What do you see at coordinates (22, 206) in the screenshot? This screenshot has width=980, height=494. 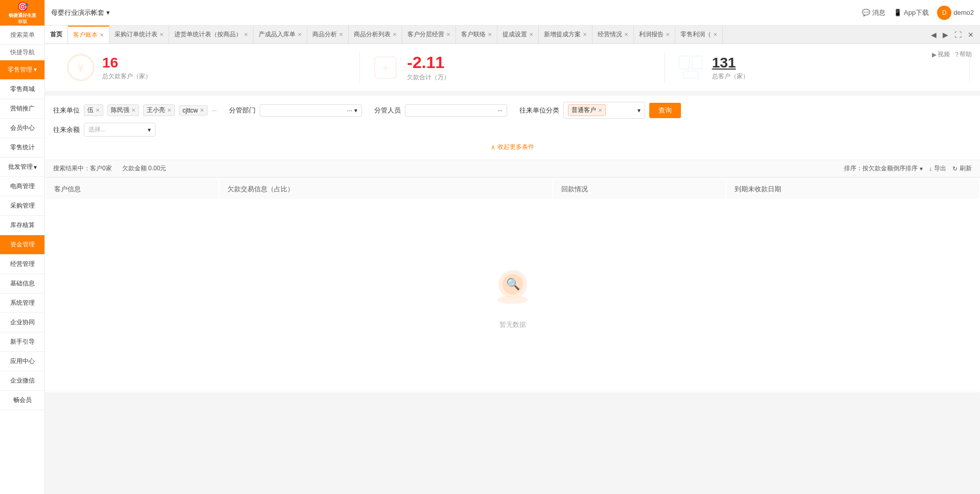 I see `sidebar-item-purchase-mgmt: 采购管理` at bounding box center [22, 206].